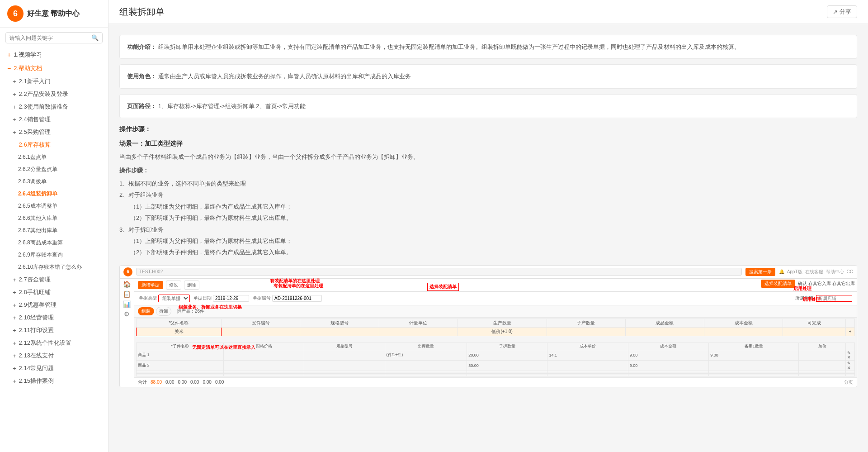  I want to click on app-logo: 6, so click(15, 14).